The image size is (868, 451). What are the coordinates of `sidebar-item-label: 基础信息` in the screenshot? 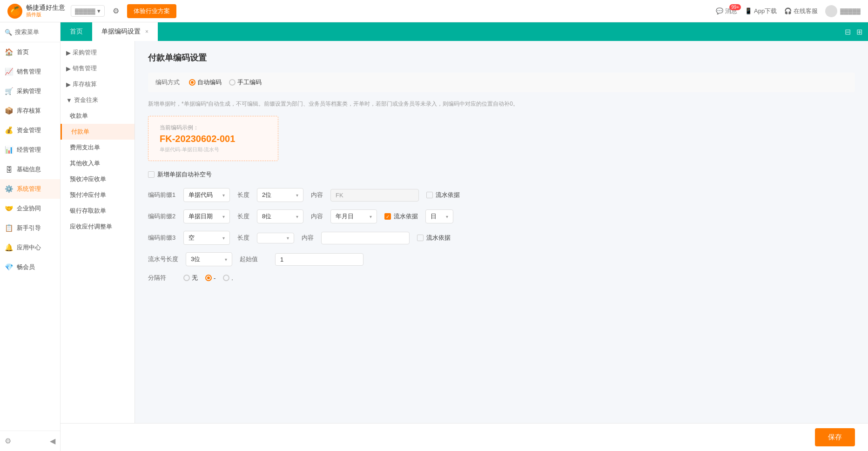 It's located at (29, 169).